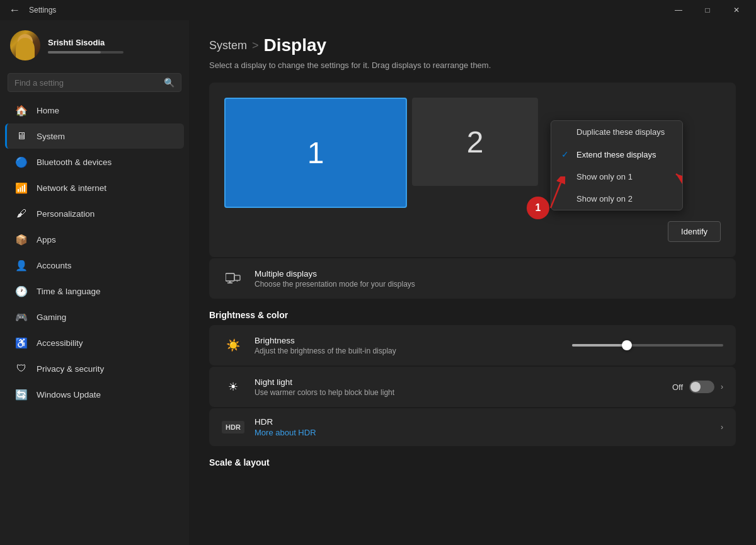 This screenshot has height=545, width=756. I want to click on system-icon: 🖥, so click(21, 136).